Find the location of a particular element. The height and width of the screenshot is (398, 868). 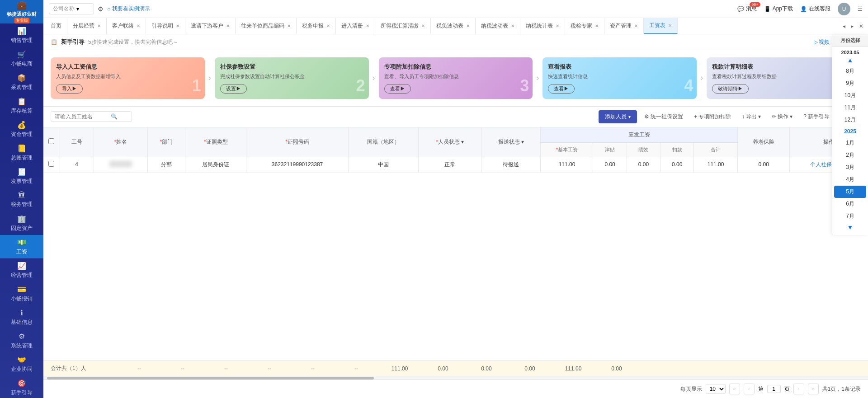

user-avatar: U is located at coordinates (844, 9).